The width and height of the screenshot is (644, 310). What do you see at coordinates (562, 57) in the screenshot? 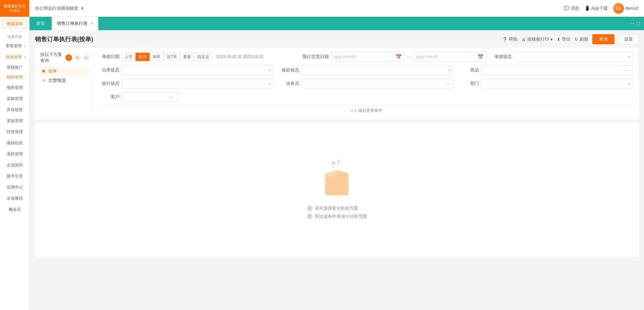
I see `order-status-field: 单据状态 ▾` at bounding box center [562, 57].